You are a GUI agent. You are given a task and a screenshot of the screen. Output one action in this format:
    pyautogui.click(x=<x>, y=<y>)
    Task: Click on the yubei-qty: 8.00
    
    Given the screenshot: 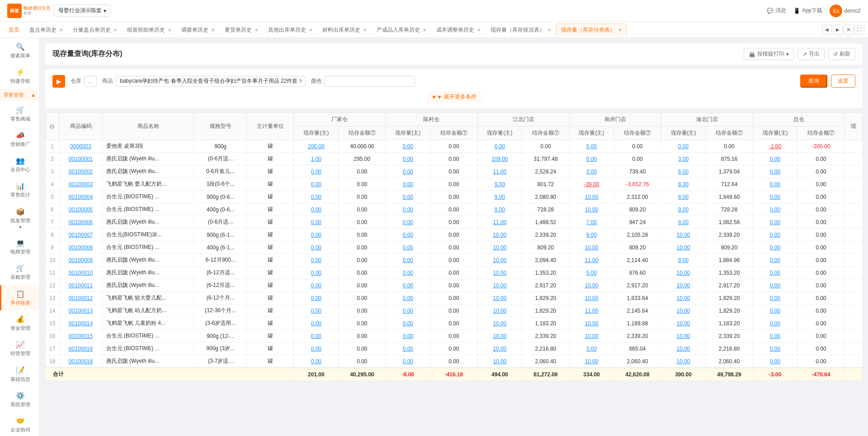 What is the action you would take?
    pyautogui.click(x=684, y=184)
    